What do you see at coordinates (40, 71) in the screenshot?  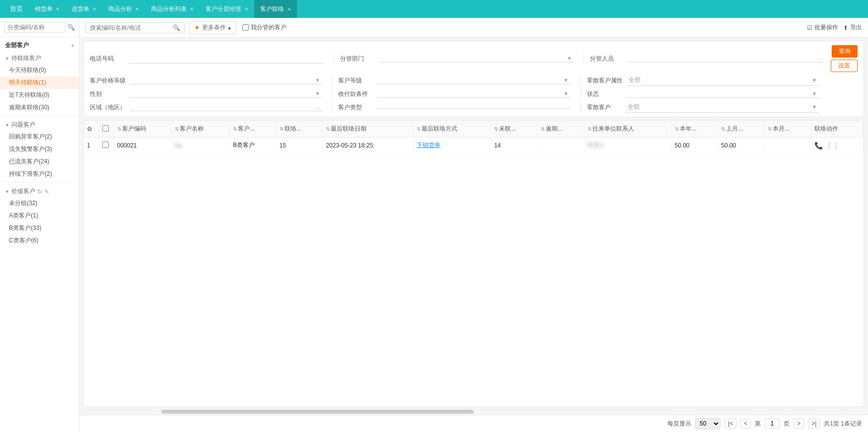 I see `sidebar-item-today-pending: 今天待联络(0)` at bounding box center [40, 71].